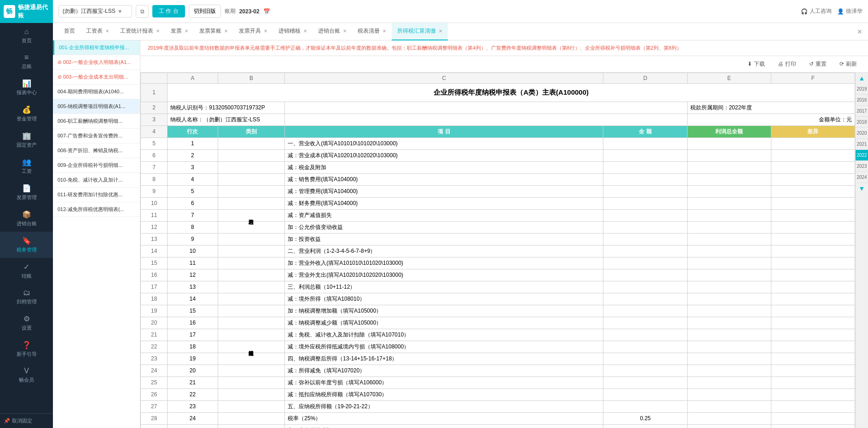 This screenshot has width=868, height=428. What do you see at coordinates (332, 32) in the screenshot?
I see `tab-purchase_ledger: 进销台账✕` at bounding box center [332, 32].